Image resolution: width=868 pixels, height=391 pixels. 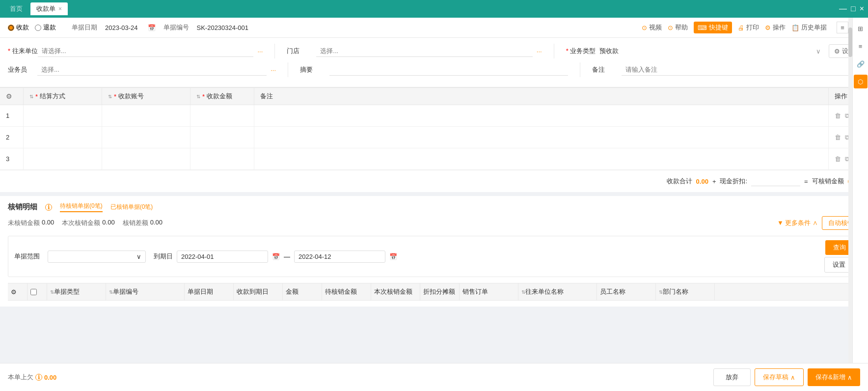 What do you see at coordinates (678, 28) in the screenshot?
I see `help-action: ⊙ 帮助` at bounding box center [678, 28].